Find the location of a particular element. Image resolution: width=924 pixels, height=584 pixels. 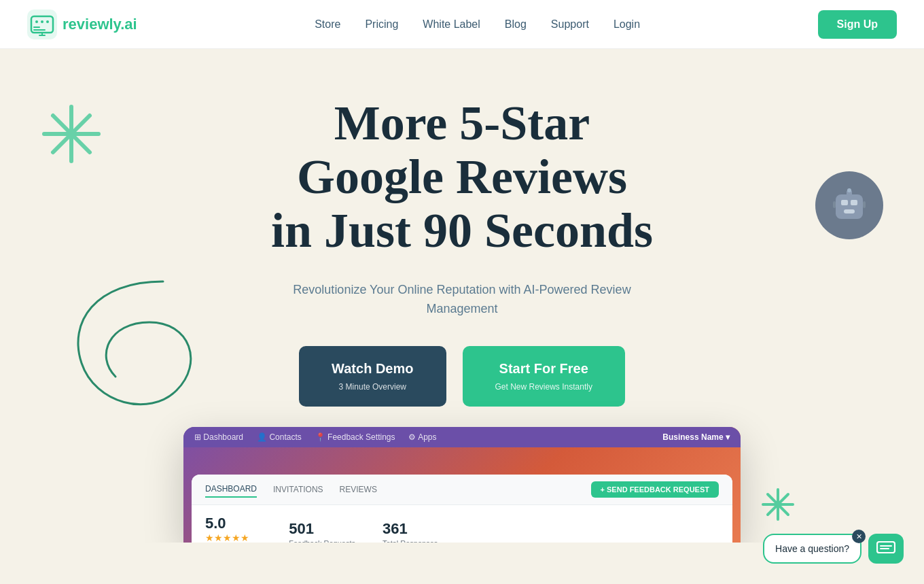

watch-demo-label: Watch Demo is located at coordinates (372, 368).